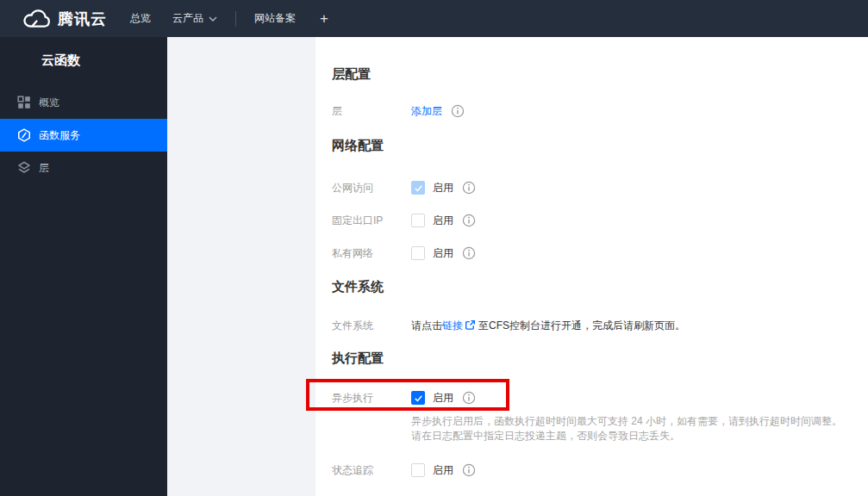 This screenshot has height=496, width=868. Describe the element at coordinates (84, 135) in the screenshot. I see `sidebar-menu: 概览 函数服务 层` at that location.